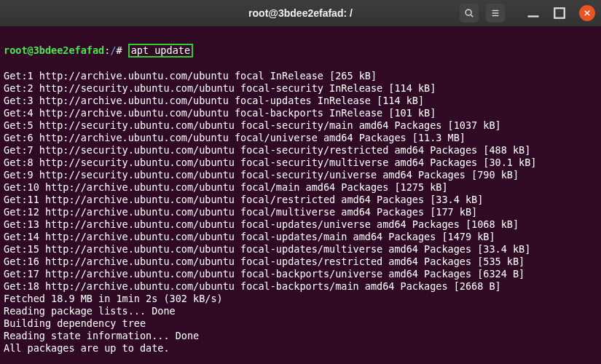 This screenshot has width=601, height=364. Describe the element at coordinates (300, 51) in the screenshot. I see `prompt-line-1: root@3bdee2efafad:/# apt update` at that location.